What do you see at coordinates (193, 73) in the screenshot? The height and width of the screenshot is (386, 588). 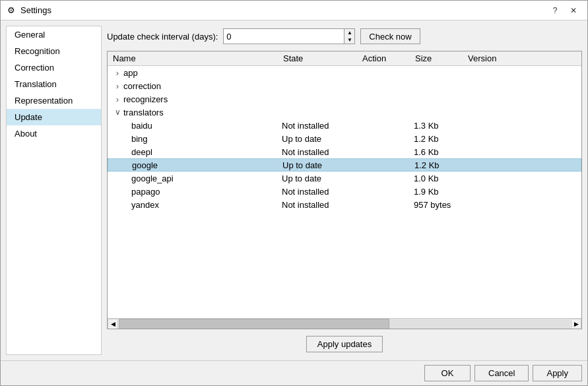 I see `tree-cell-name-app: app` at bounding box center [193, 73].